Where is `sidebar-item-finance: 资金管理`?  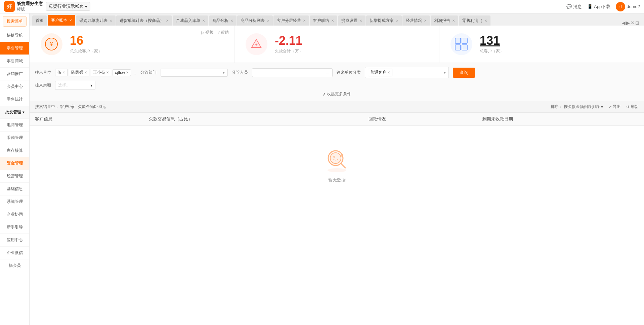
sidebar-item-finance: 资金管理 is located at coordinates (15, 164).